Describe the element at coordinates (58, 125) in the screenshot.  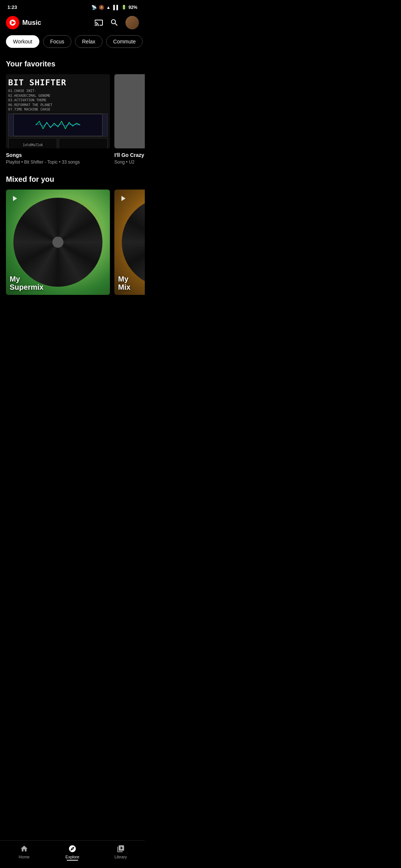
I see `bs-waveform` at that location.